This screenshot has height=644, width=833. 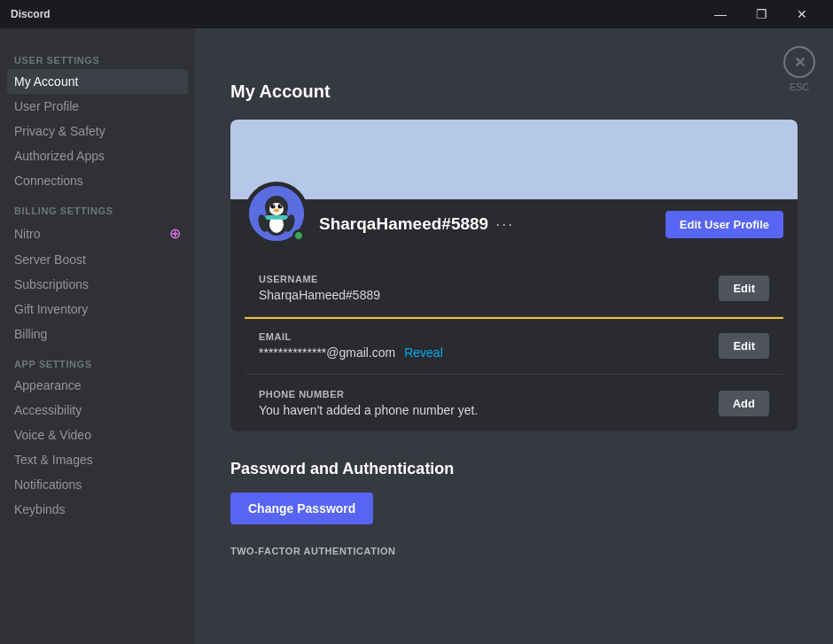 I want to click on email-value: **************@gmail.com Reveal, so click(x=484, y=353).